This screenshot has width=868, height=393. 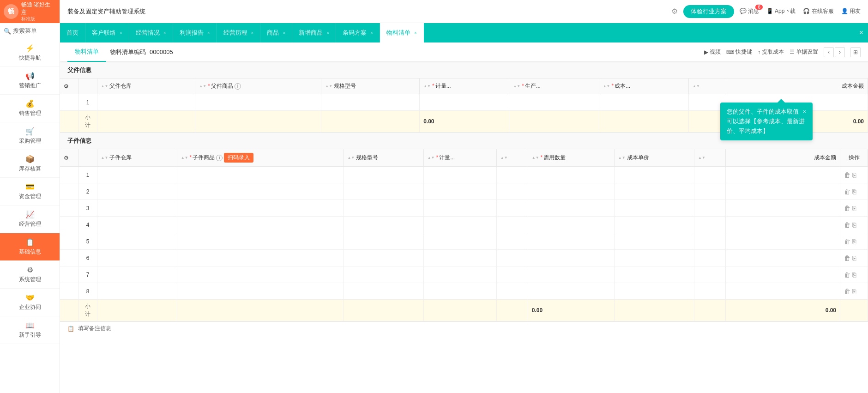 What do you see at coordinates (571, 291) in the screenshot?
I see `child-row8-qty` at bounding box center [571, 291].